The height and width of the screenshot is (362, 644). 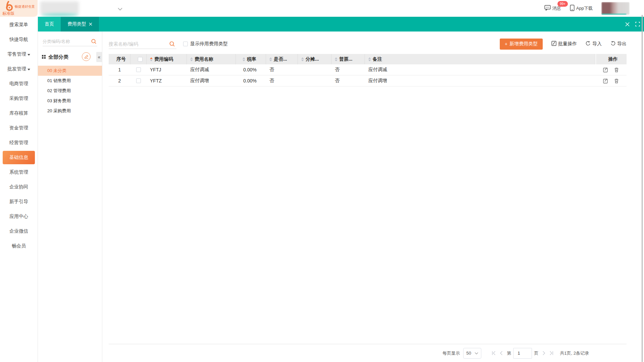 I want to click on category-item-finance-expense: 03 财务费用, so click(x=70, y=101).